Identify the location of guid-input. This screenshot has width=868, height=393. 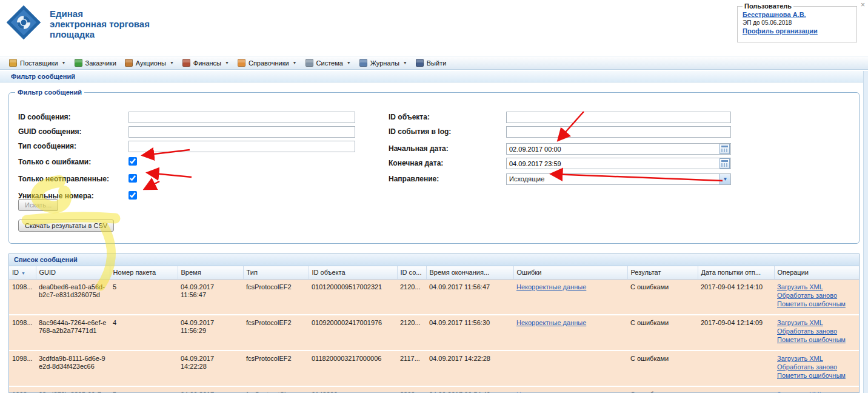
(242, 132).